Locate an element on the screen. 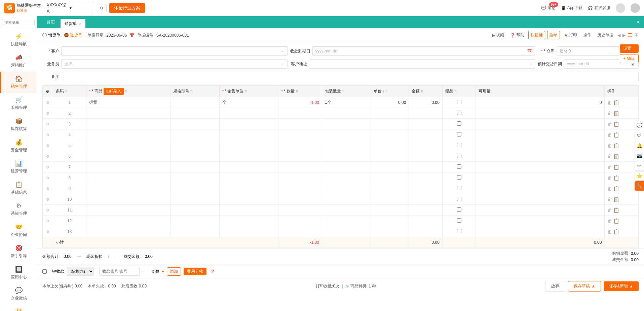 This screenshot has height=311, width=644. sidebar-item-purchase: 🛒 采购管理 is located at coordinates (18, 104).